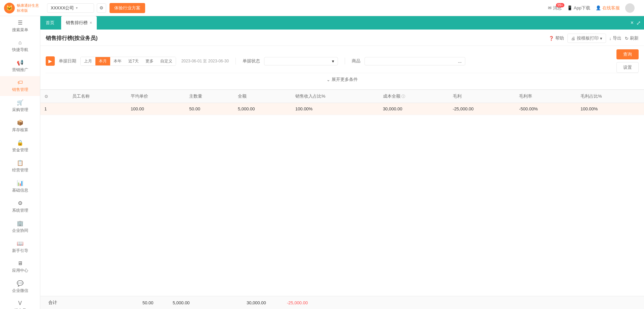 This screenshot has width=644, height=309. What do you see at coordinates (20, 247) in the screenshot?
I see `sidebar-item-guide: 📖 新手引导` at bounding box center [20, 247].